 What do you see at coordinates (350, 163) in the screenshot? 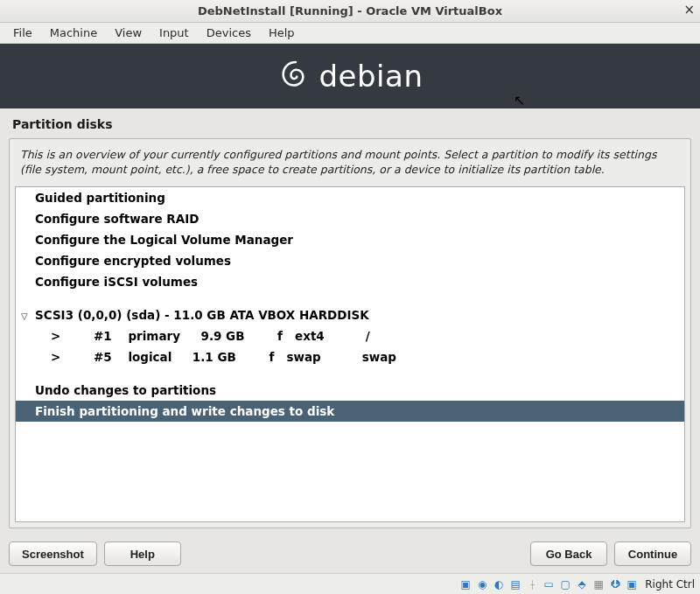
I see `intro-text: This is an overview of your currently co…` at bounding box center [350, 163].